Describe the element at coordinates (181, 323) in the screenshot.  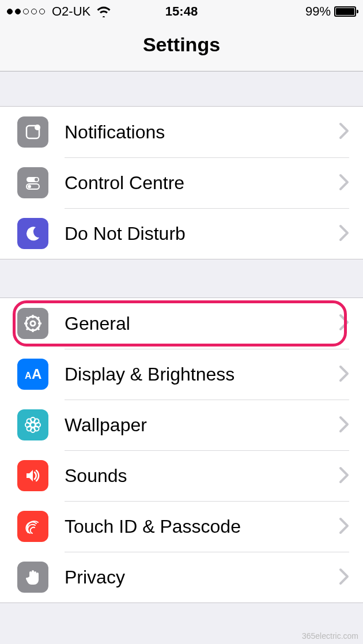
I see `row-general: General` at that location.